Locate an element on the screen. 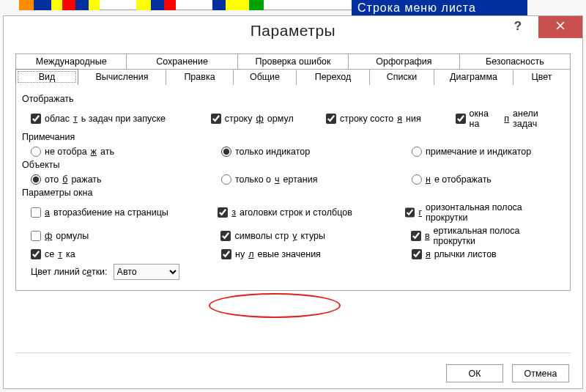 The width and height of the screenshot is (586, 392). chk-zero-values-box is located at coordinates (226, 254).